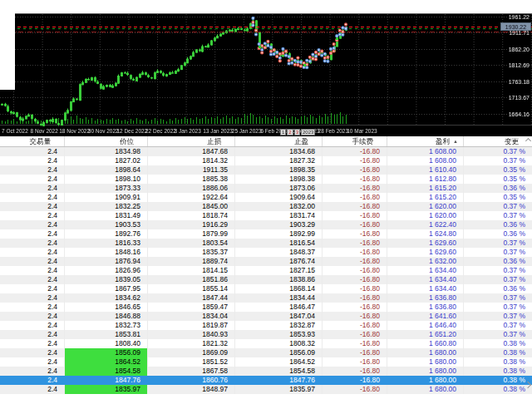 The height and width of the screenshot is (399, 532). Describe the element at coordinates (191, 141) in the screenshot. I see `column-header: 止损` at that location.